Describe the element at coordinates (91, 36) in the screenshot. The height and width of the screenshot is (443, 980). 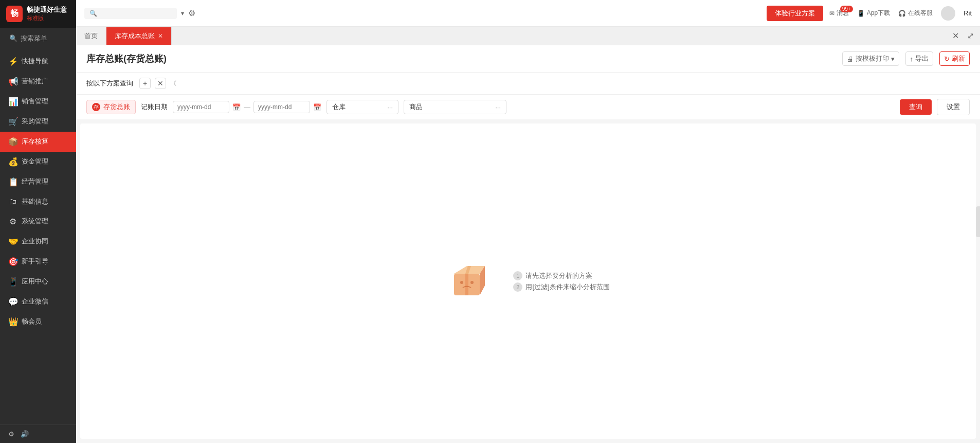
I see `tab-home-label: 首页` at that location.